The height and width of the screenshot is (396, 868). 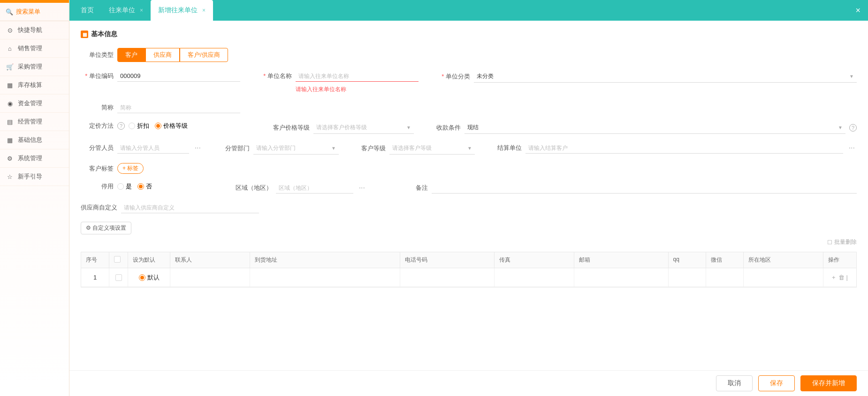 What do you see at coordinates (139, 126) in the screenshot?
I see `pricing-radio-discount: 折扣` at bounding box center [139, 126].